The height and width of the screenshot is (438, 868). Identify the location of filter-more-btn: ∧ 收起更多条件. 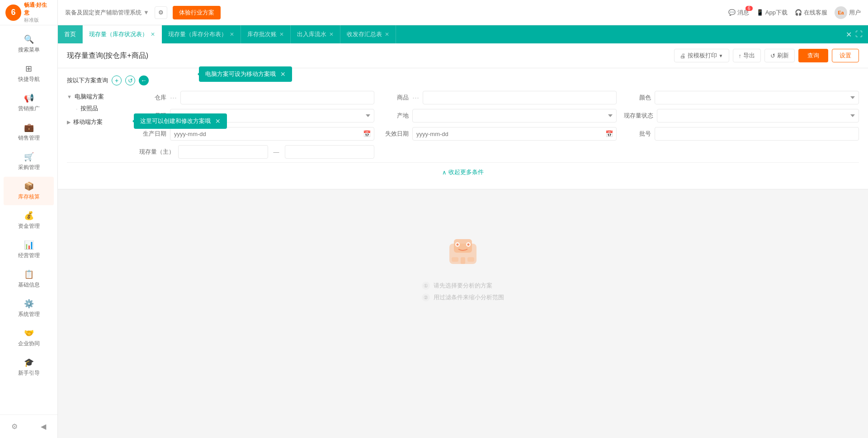
(463, 172).